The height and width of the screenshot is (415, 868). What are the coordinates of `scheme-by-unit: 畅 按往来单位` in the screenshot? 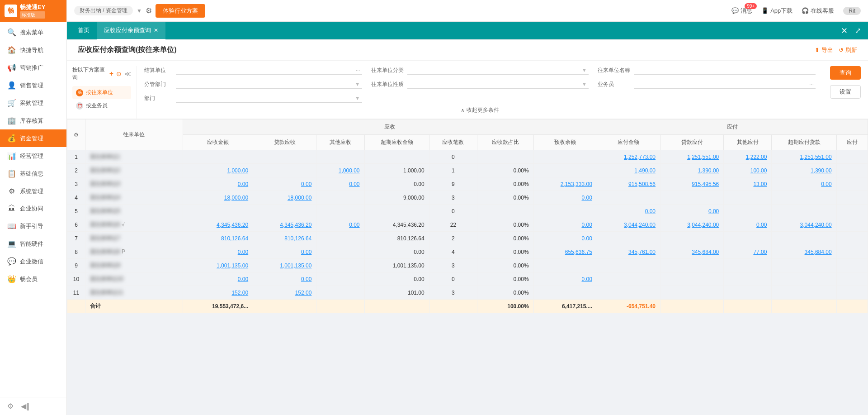 It's located at (102, 92).